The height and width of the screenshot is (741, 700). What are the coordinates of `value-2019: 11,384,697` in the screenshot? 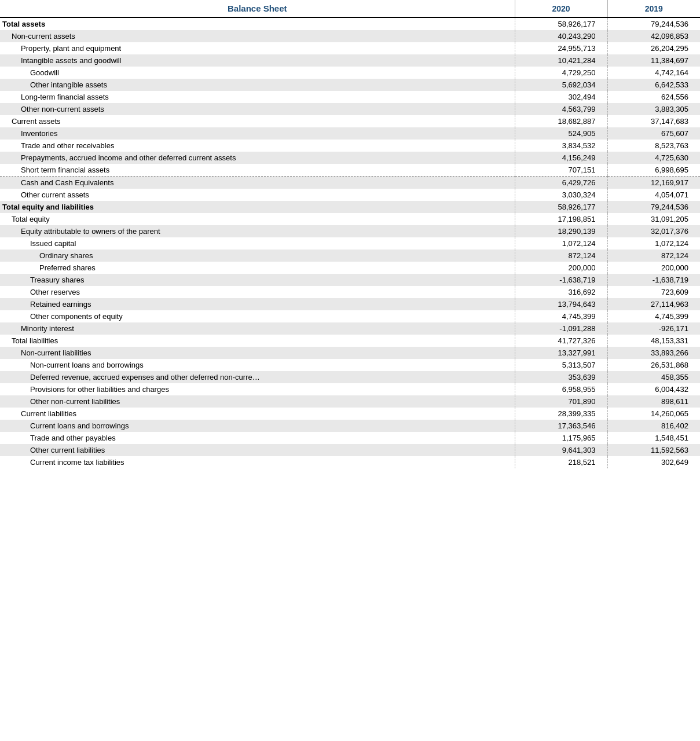 It's located at (654, 60).